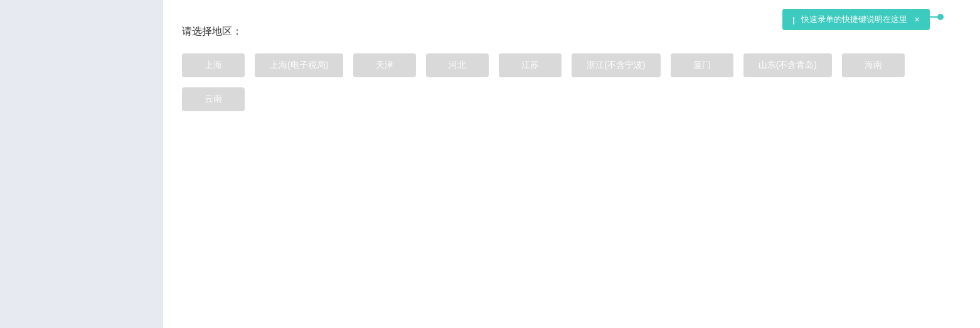  Describe the element at coordinates (616, 65) in the screenshot. I see `region-button-zhejiang: 浙江(不含宁波)` at that location.